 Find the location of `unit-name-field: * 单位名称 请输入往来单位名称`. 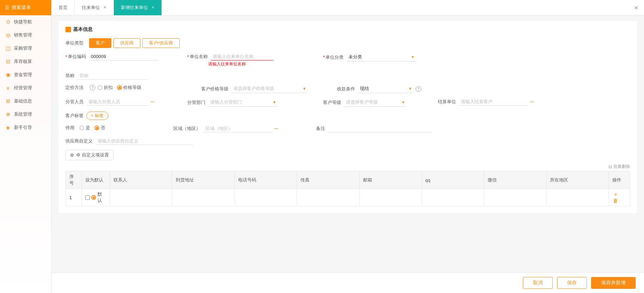

unit-name-field: * 单位名称 请输入往来单位名称 is located at coordinates (250, 60).